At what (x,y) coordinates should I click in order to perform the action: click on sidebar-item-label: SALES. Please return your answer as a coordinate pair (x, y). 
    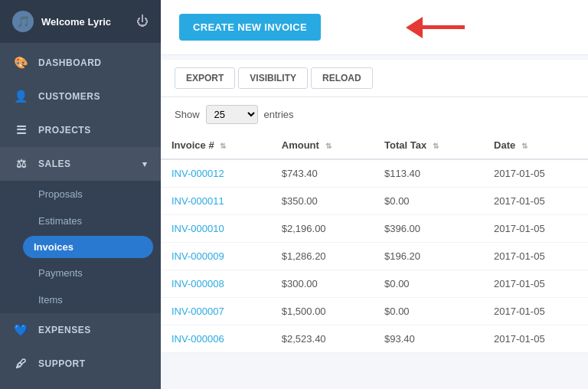
    Looking at the image, I should click on (55, 164).